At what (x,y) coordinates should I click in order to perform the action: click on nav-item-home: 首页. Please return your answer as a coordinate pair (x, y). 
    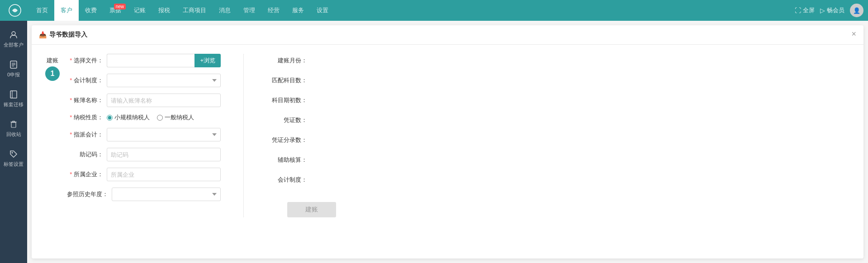
    Looking at the image, I should click on (42, 10).